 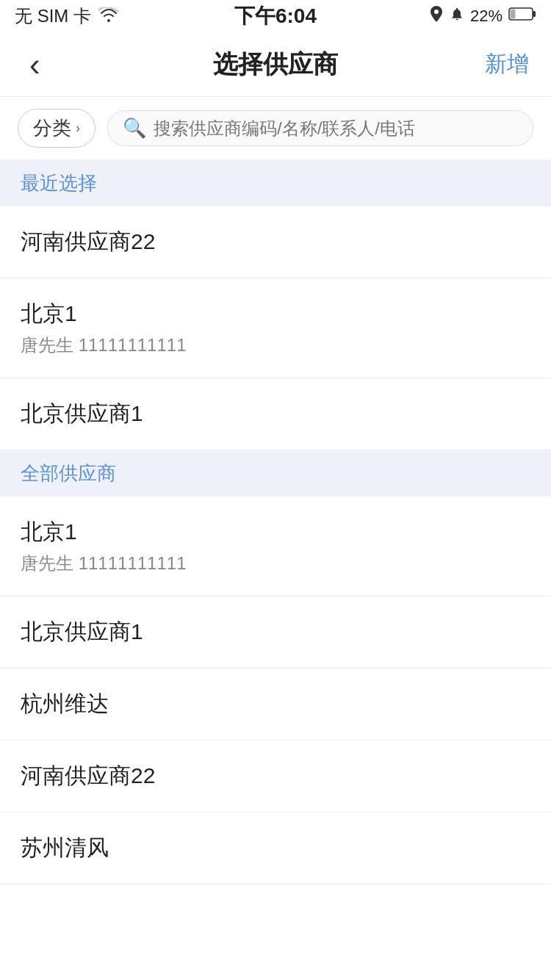 I want to click on alarm-icon, so click(x=457, y=16).